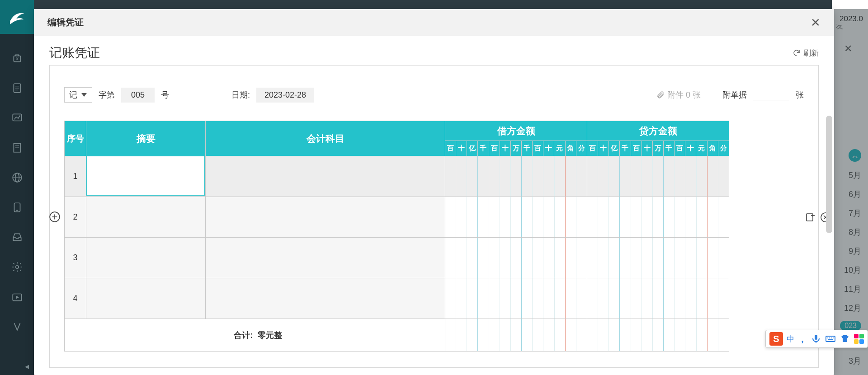 This screenshot has height=375, width=868. Describe the element at coordinates (451, 5) in the screenshot. I see `top-bar` at that location.